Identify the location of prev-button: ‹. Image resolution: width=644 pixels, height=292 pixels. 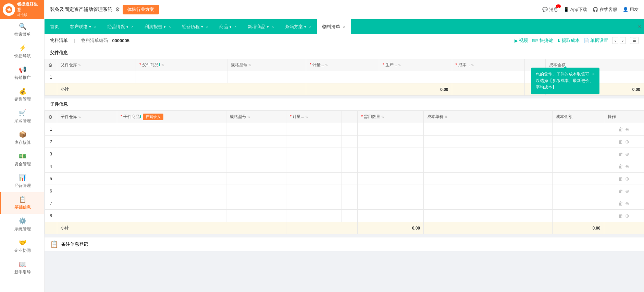
(615, 40).